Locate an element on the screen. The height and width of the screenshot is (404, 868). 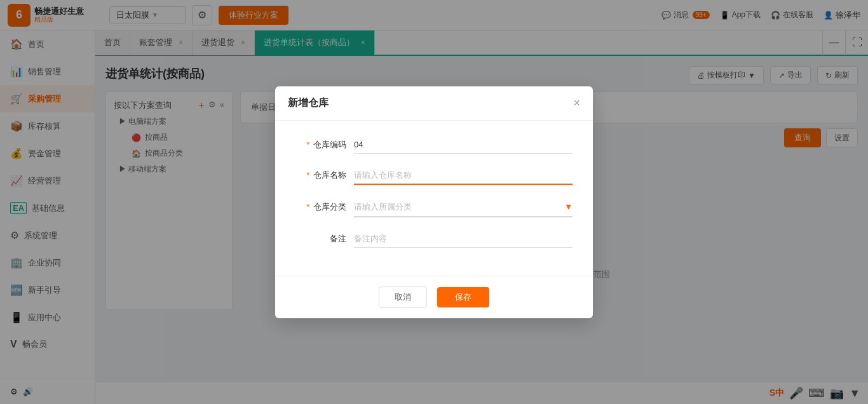
warehouse-name-row: * 仓库名称 is located at coordinates (434, 175).